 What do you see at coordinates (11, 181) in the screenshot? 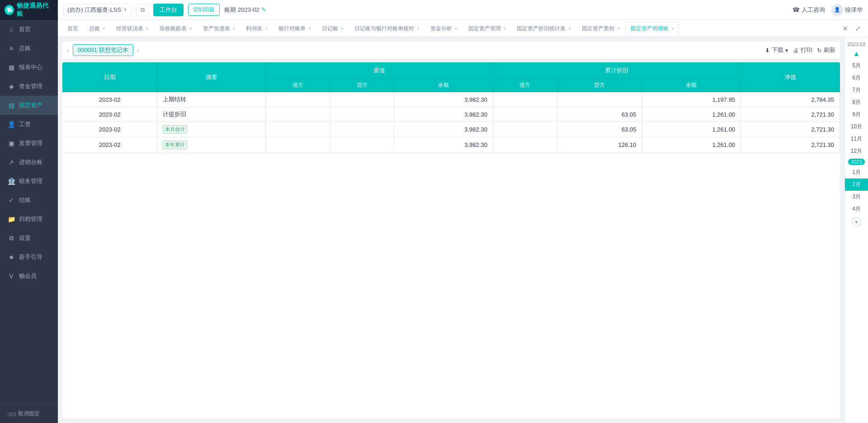
I see `tax-icon: 🏦` at bounding box center [11, 181].